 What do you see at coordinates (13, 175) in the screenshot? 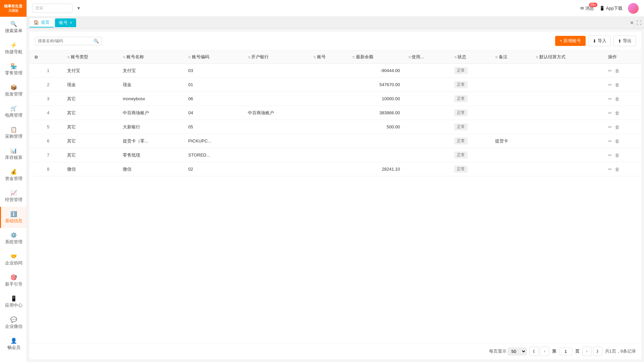
I see `sidebar-item-finance-mgmt: 💰 资金管理` at bounding box center [13, 175].